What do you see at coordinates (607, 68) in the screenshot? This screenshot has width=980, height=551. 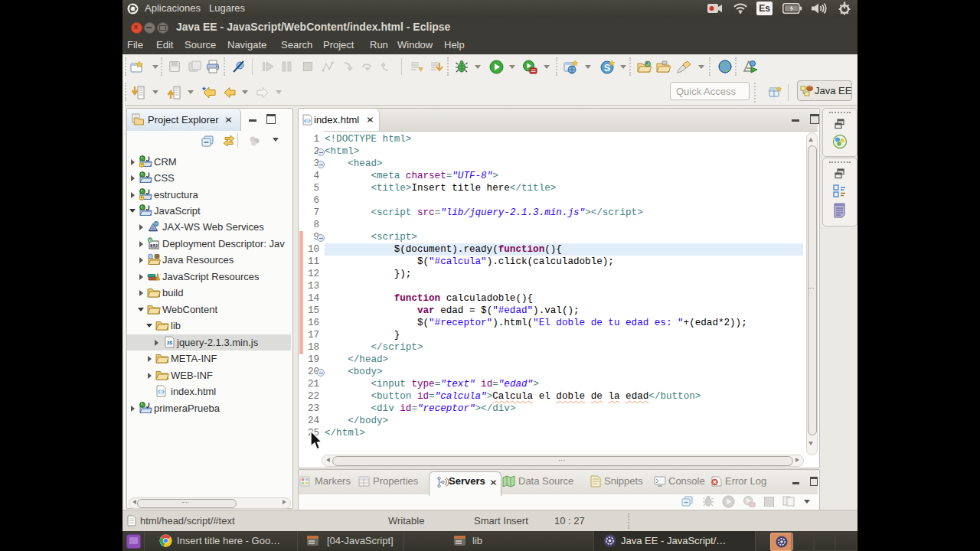 I see `svg-text: S` at bounding box center [607, 68].